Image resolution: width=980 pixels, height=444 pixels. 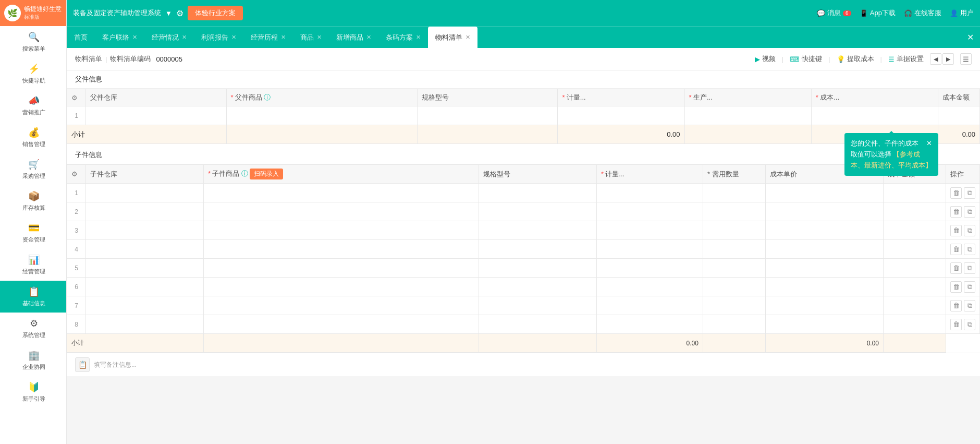 What do you see at coordinates (468, 38) in the screenshot?
I see `tab-bom-close: ✕` at bounding box center [468, 38].